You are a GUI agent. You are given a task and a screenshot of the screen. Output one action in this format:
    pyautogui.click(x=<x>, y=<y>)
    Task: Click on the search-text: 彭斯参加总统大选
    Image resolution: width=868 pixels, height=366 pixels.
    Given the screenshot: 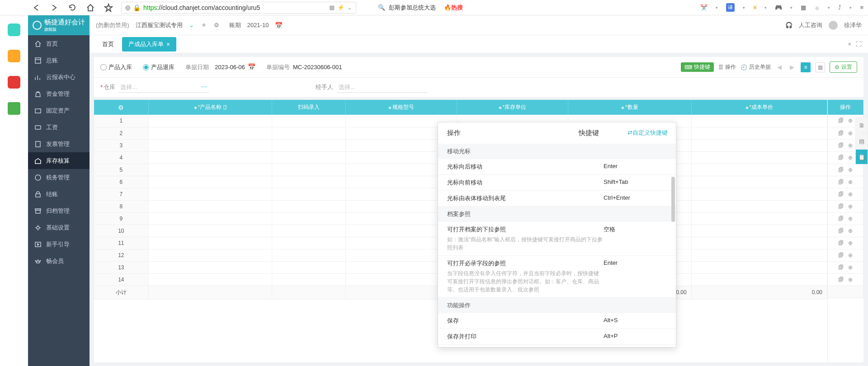 What is the action you would take?
    pyautogui.click(x=412, y=8)
    